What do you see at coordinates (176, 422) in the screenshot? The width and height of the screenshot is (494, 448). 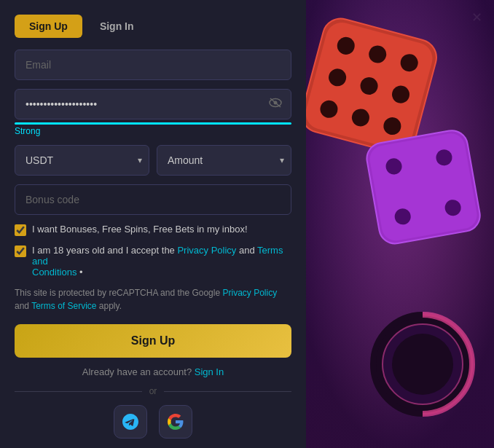 I see `google-login-button` at bounding box center [176, 422].